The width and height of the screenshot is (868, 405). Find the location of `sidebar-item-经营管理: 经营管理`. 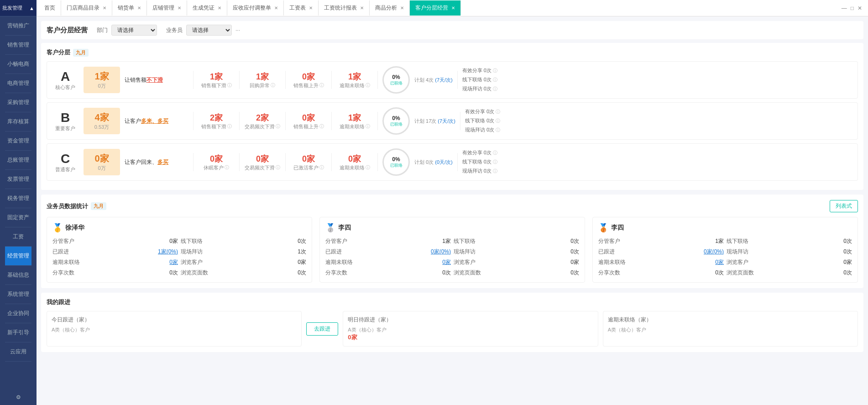

sidebar-item-经营管理: 经营管理 is located at coordinates (18, 256).